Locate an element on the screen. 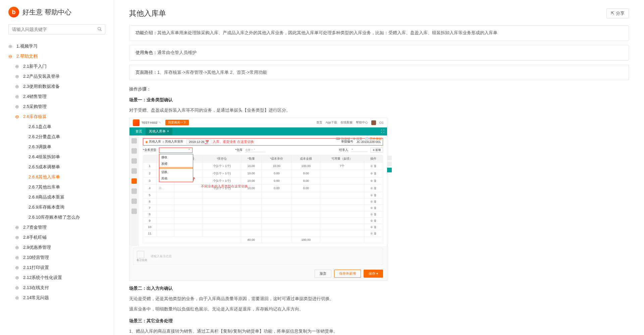 This screenshot has height=335, width=644. nav-item-210: 2.10经营管理 is located at coordinates (60, 258).